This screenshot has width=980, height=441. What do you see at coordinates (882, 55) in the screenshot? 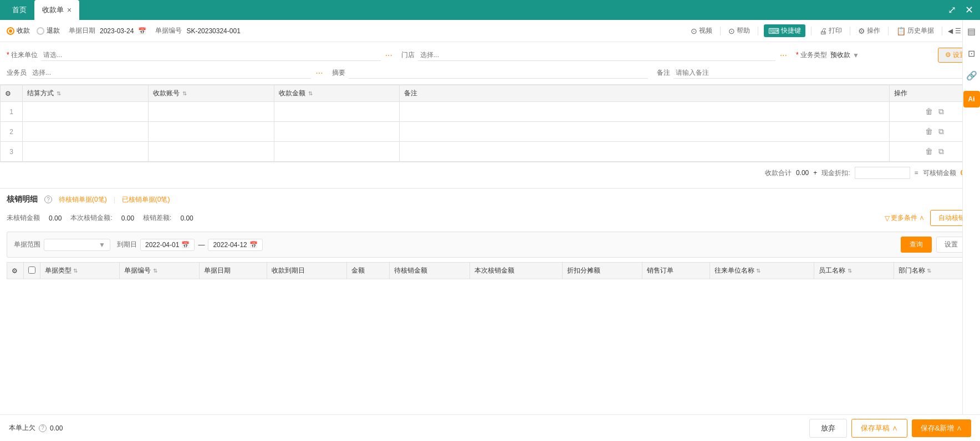
I see `biz-type-select: 预收款 ▼` at bounding box center [882, 55].